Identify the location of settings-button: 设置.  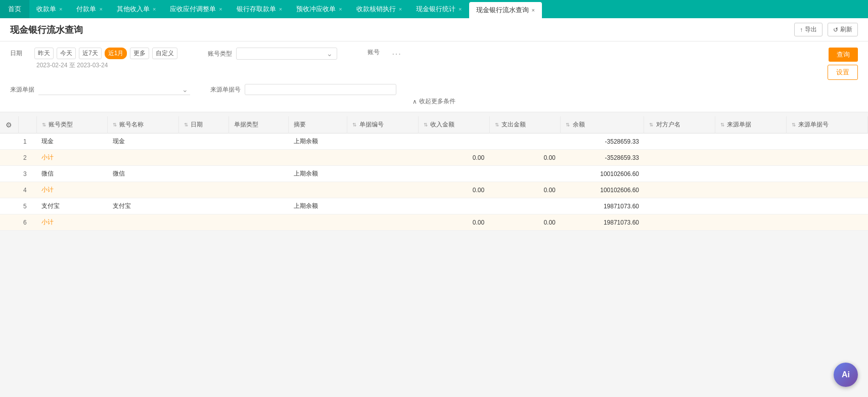
(843, 72).